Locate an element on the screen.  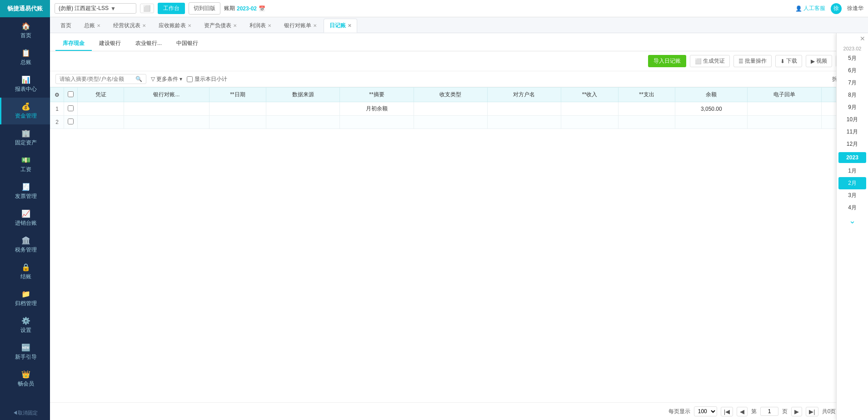
user-service: 👤 人工客服 is located at coordinates (810, 8).